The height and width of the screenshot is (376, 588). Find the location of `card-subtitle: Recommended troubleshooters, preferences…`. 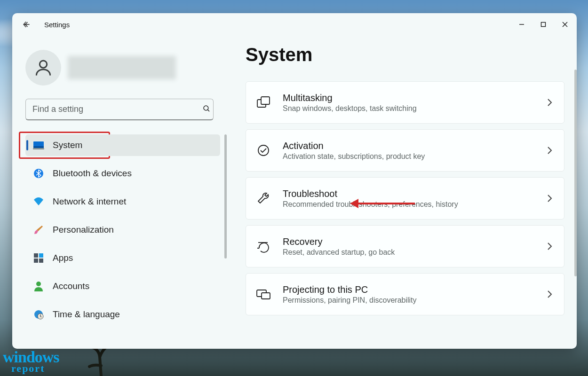

card-subtitle: Recommended troubleshooters, preferences… is located at coordinates (408, 204).